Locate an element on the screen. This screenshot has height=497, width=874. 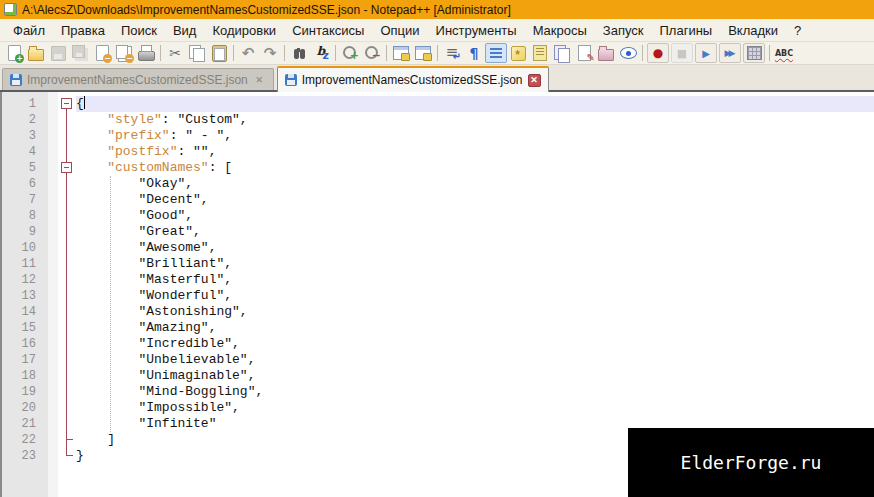
code-text: "customNames": [ is located at coordinates (475, 168).